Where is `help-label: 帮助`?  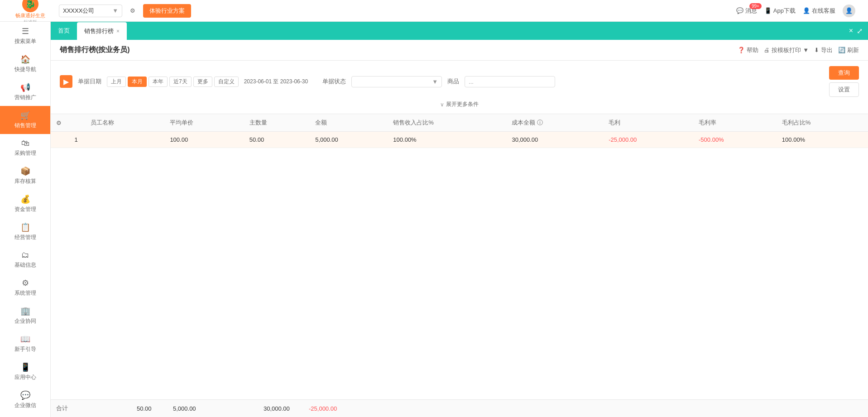 help-label: 帮助 is located at coordinates (753, 50).